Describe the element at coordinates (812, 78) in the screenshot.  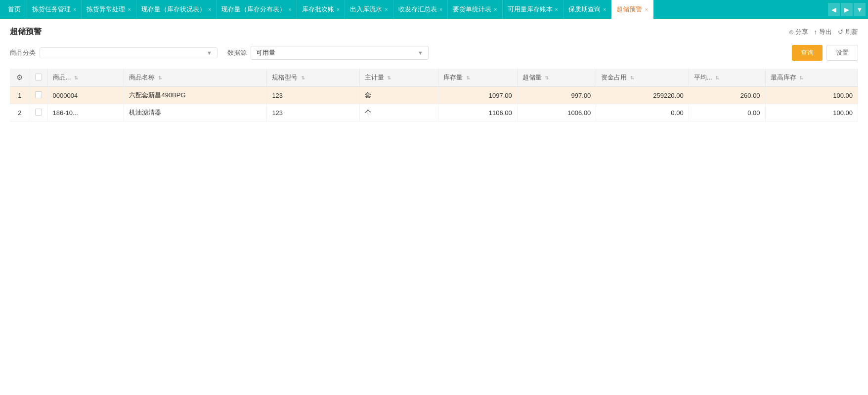
I see `col-max: 最高库存 ⇅` at that location.